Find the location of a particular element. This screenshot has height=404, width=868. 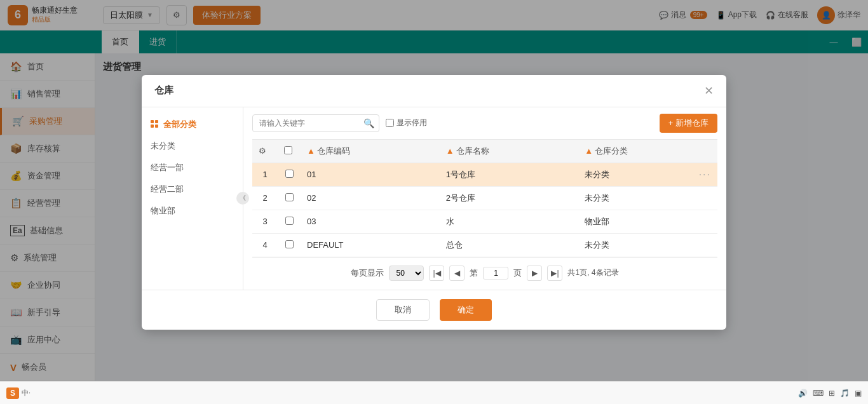

table-row: 2 02 2号仓库 未分类 is located at coordinates (485, 198).